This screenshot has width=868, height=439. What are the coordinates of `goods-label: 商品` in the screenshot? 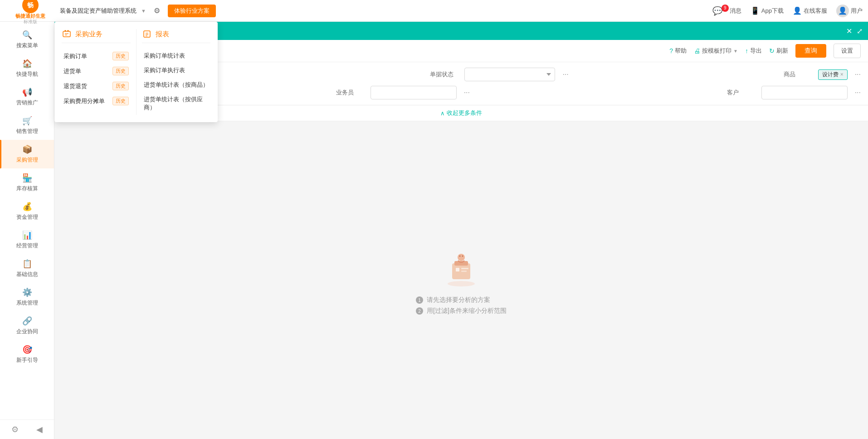 It's located at (797, 74).